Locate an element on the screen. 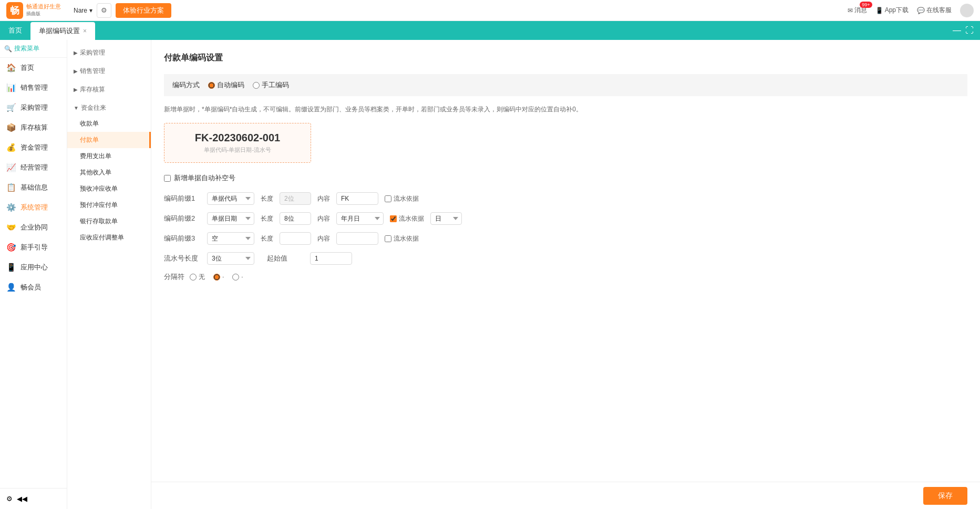 The width and height of the screenshot is (980, 509). sidebar-item-operations: 📈 经营管理 is located at coordinates (34, 168).